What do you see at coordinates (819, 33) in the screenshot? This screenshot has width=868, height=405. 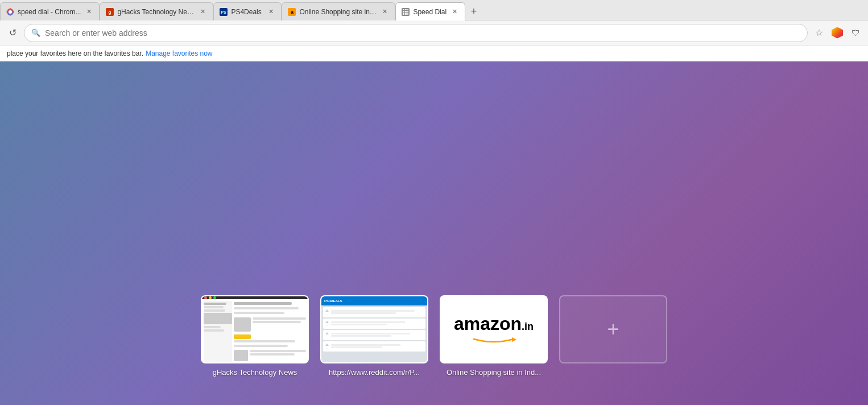 I see `favorites-star-button: ☆` at bounding box center [819, 33].